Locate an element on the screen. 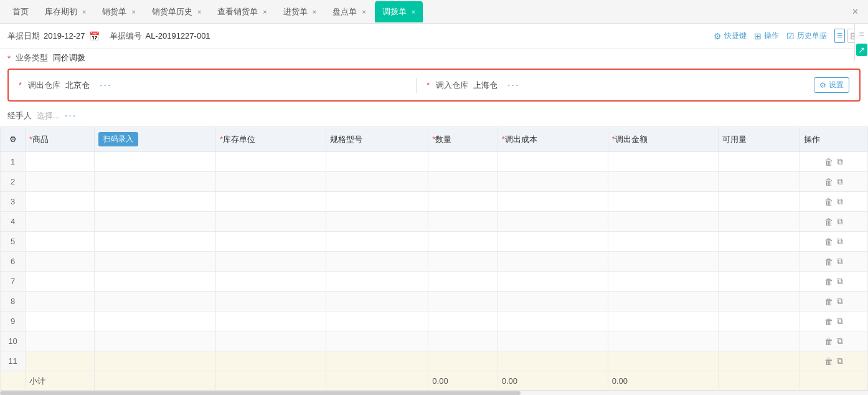 The image size is (868, 395). row-8-amount is located at coordinates (663, 302).